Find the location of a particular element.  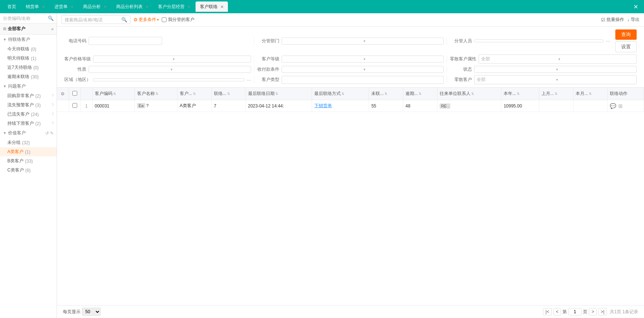

sidebar-search-input is located at coordinates (25, 18).